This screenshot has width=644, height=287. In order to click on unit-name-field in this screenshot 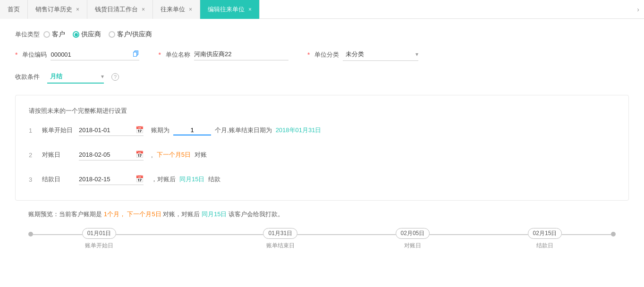, I will do `click(241, 55)`.